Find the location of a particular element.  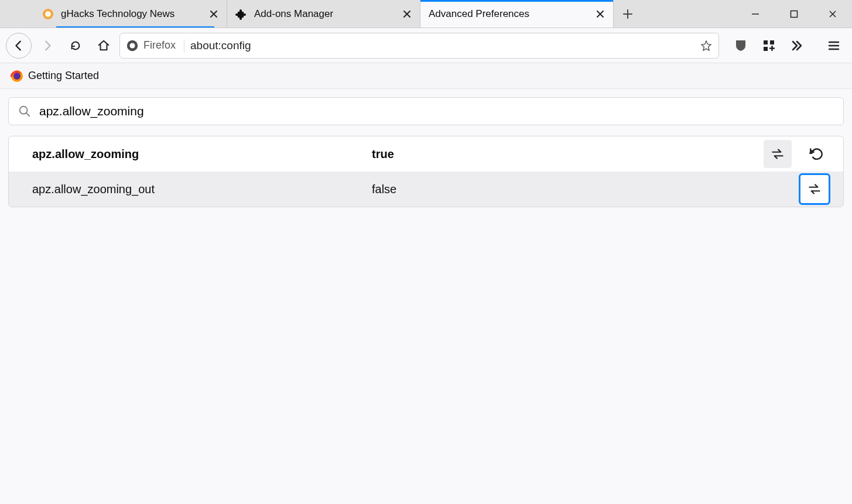

pref-row: apz.allow_zooming_out false is located at coordinates (426, 189).